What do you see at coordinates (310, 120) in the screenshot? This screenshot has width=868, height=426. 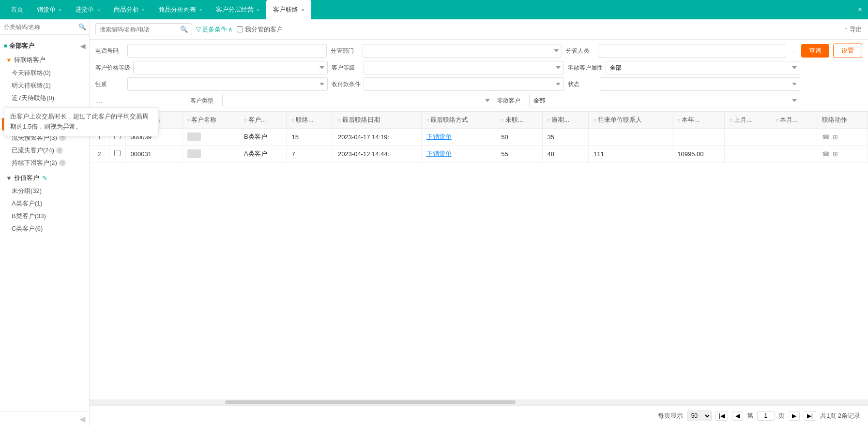 I see `th-contact-count: 联络...` at bounding box center [310, 120].